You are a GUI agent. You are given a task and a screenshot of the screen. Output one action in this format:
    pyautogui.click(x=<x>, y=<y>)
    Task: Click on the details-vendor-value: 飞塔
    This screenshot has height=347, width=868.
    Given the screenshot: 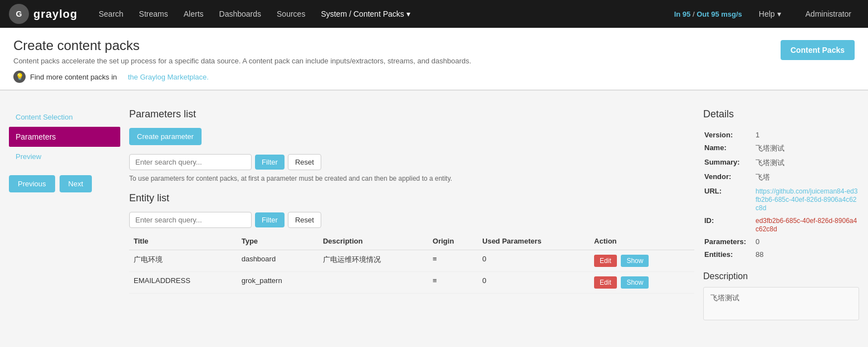 What is the action you would take?
    pyautogui.click(x=807, y=177)
    